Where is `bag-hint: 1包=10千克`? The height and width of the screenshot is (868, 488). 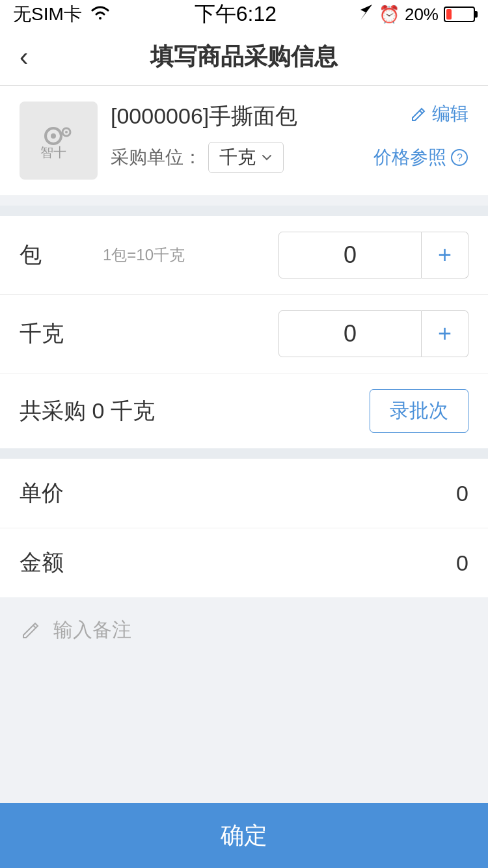 bag-hint: 1包=10千克 is located at coordinates (144, 255).